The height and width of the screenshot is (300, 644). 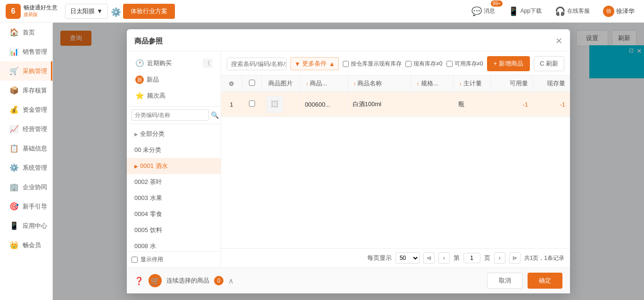 What do you see at coordinates (231, 281) in the screenshot?
I see `collapse-footer-icon: ∧` at bounding box center [231, 281].